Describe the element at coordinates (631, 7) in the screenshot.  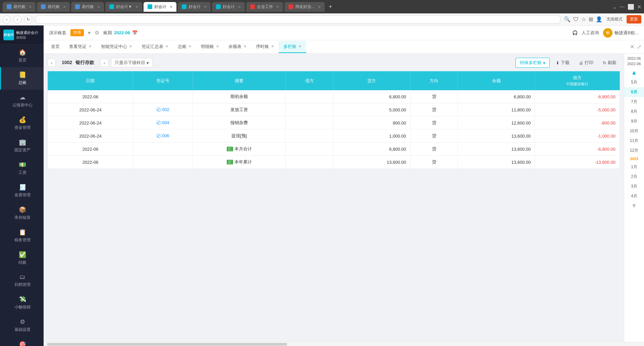
I see `restore-button: ⬜` at that location.